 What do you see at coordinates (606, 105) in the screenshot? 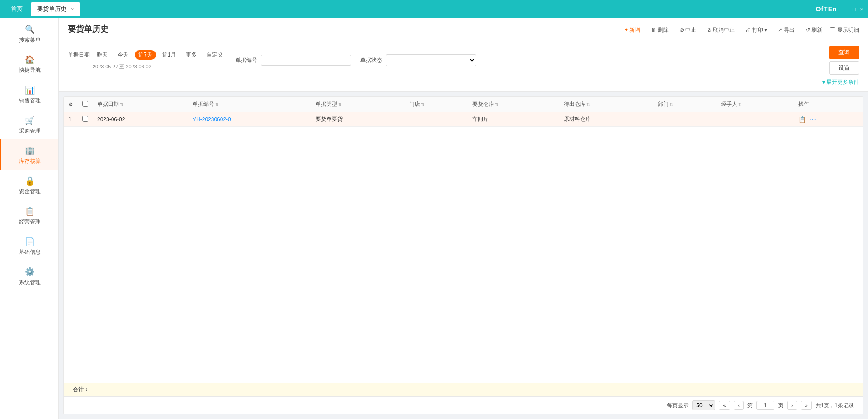
I see `col-pendingwarehouse-header: 待出仓库⇅` at bounding box center [606, 105].